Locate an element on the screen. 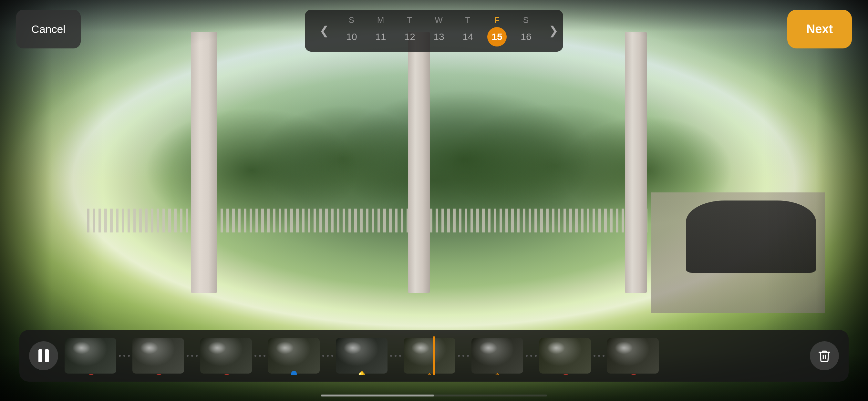 The image size is (868, 401). delete-button is located at coordinates (825, 356).